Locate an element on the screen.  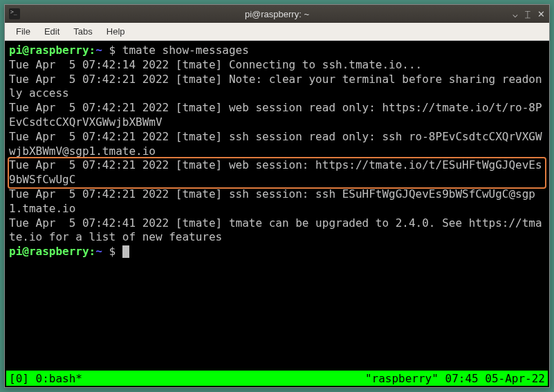
output-line: Tue Apr 5 07:42:21 2022 [tmate] Note: cl… is located at coordinates (277, 87).